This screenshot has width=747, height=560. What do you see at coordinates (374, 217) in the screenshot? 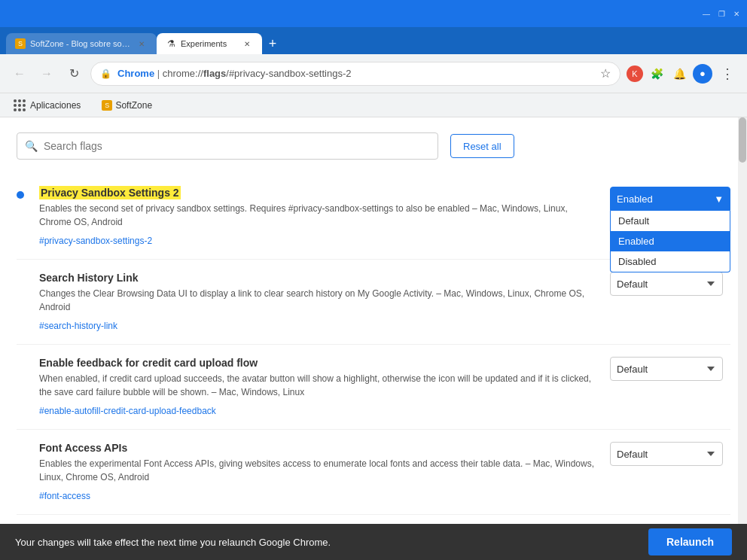
I see `flag-item-privacy-sandbox: Privacy Sandbox Settings 2 Enables the s…` at bounding box center [374, 217].